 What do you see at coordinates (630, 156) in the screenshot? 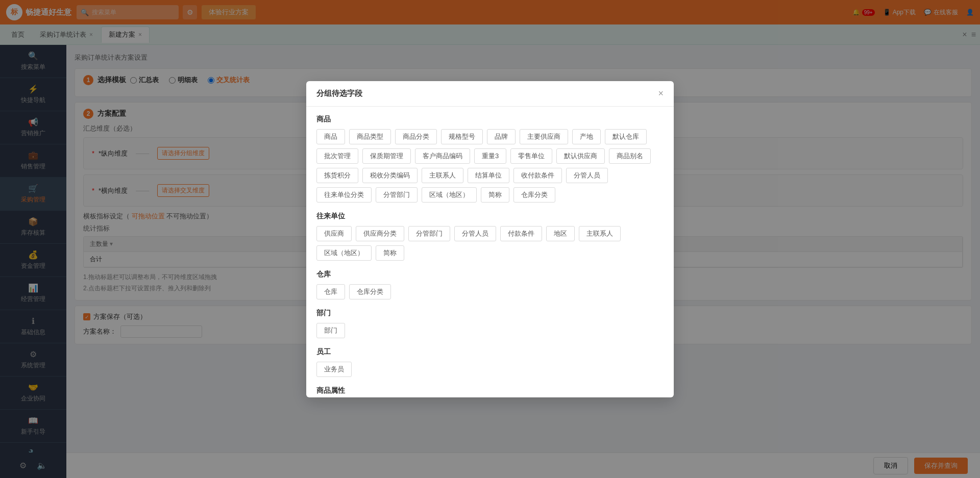
I see `field-tag-0-14: 商品别名` at bounding box center [630, 156].